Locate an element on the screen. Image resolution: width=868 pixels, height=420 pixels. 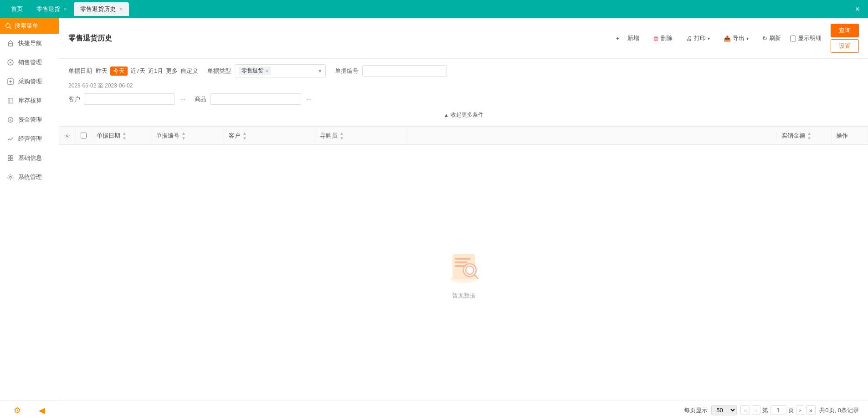
date-opt-today: 今天 is located at coordinates (119, 71).